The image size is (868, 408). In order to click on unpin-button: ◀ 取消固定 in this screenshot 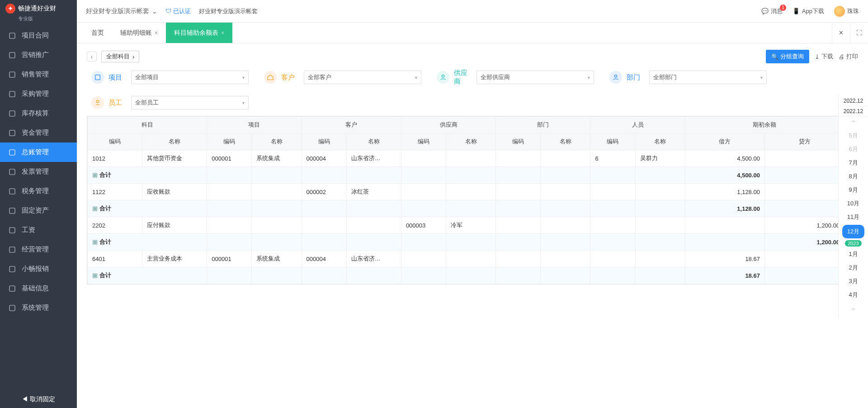, I will do `click(38, 399)`.